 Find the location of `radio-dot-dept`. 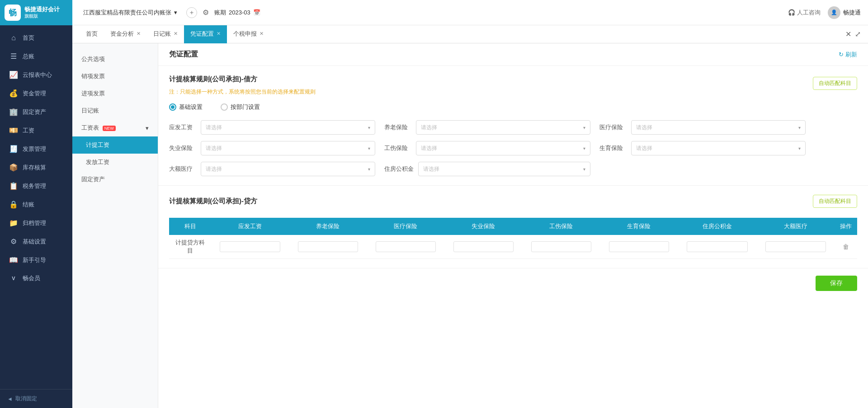

radio-dot-dept is located at coordinates (224, 107).